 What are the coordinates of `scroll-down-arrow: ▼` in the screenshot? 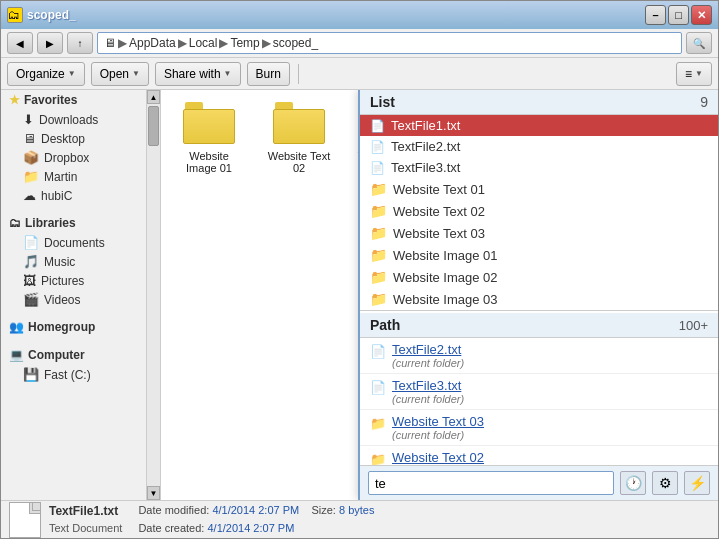 It's located at (154, 493).